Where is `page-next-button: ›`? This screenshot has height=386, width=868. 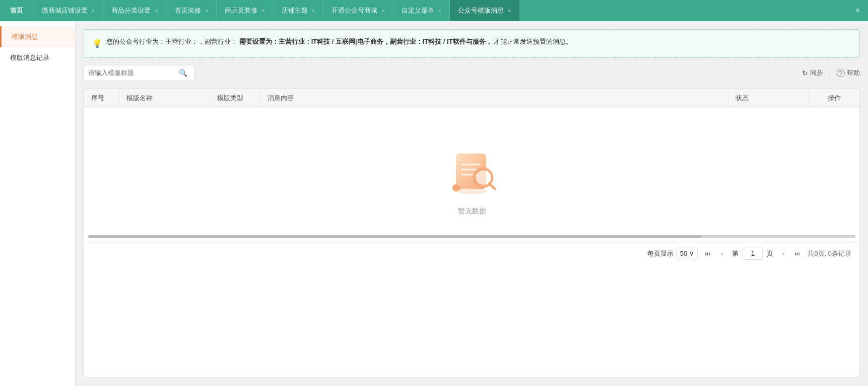 page-next-button: › is located at coordinates (783, 254).